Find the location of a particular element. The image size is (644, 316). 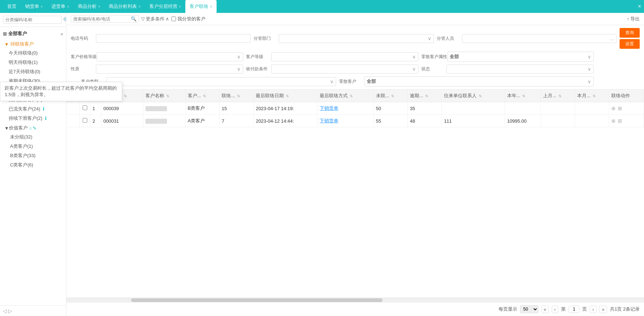

sort-date-icon: ⇅ is located at coordinates (287, 96).